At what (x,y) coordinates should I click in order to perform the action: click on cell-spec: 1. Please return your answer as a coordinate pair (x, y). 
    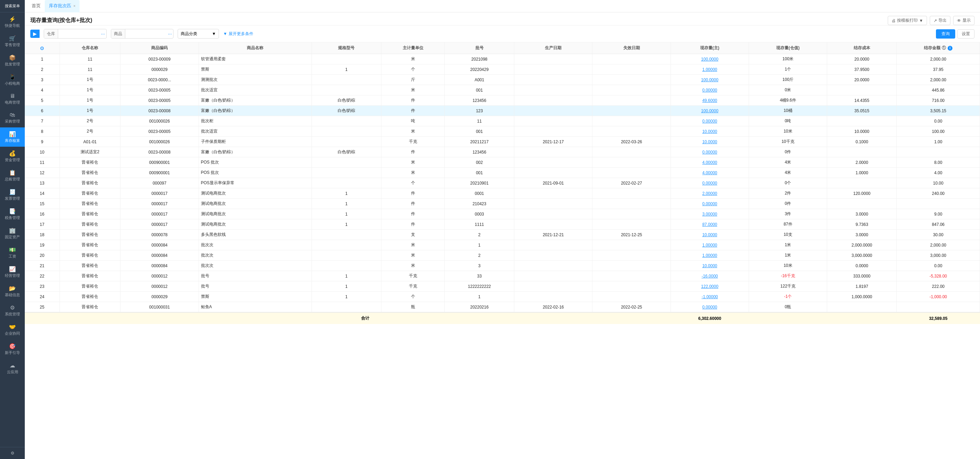
    Looking at the image, I should click on (346, 214).